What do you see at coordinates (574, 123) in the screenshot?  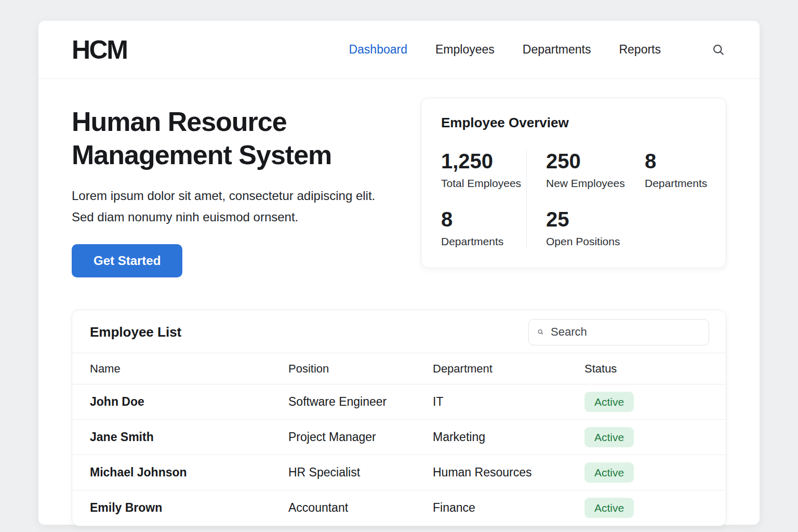 I see `overview-title: Employee Overview` at bounding box center [574, 123].